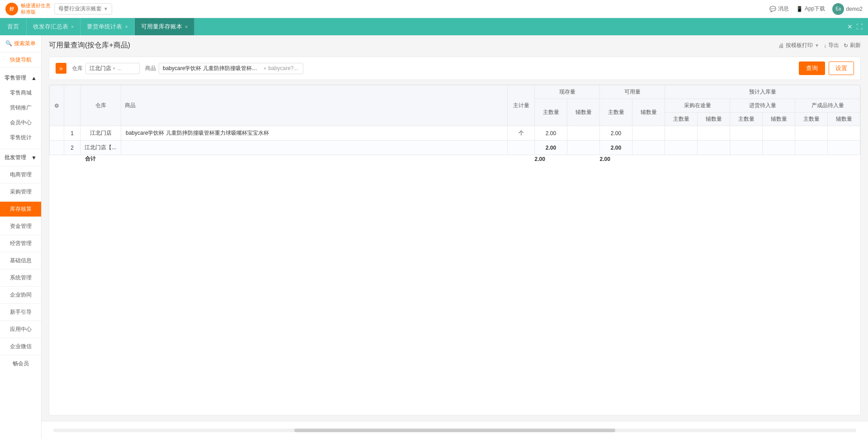 The image size is (868, 439). I want to click on chevron-print-icon: ▼, so click(817, 45).